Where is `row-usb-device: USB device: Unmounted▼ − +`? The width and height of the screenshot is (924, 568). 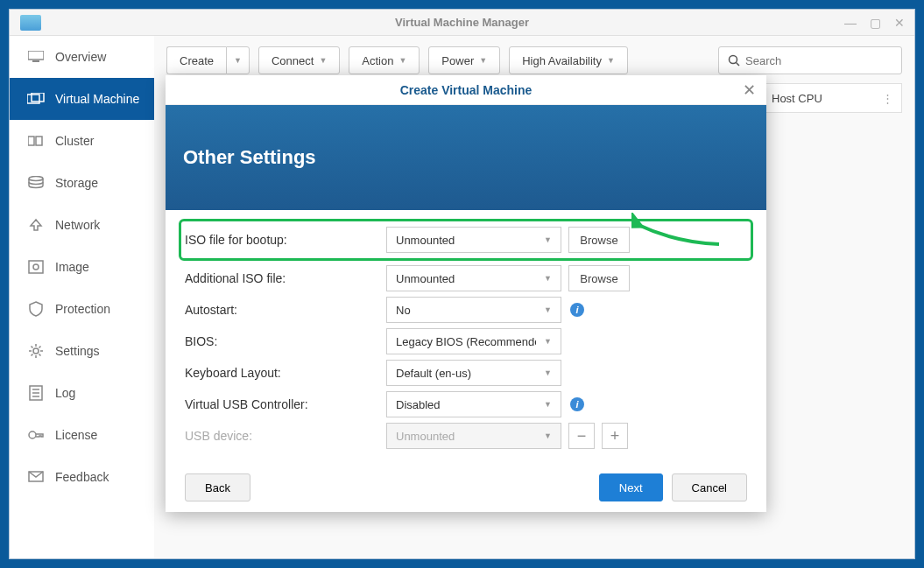
row-usb-device: USB device: Unmounted▼ − + is located at coordinates (466, 436).